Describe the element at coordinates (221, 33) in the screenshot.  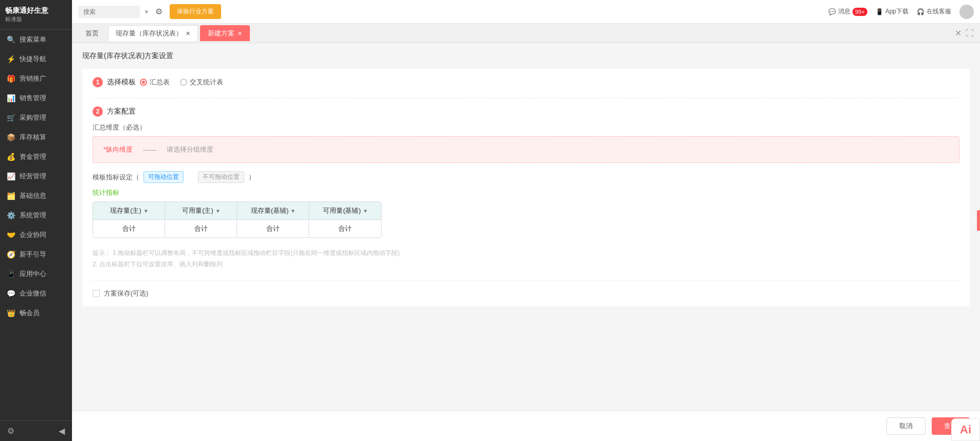
I see `tab-new-plan-label: 新建方案` at that location.